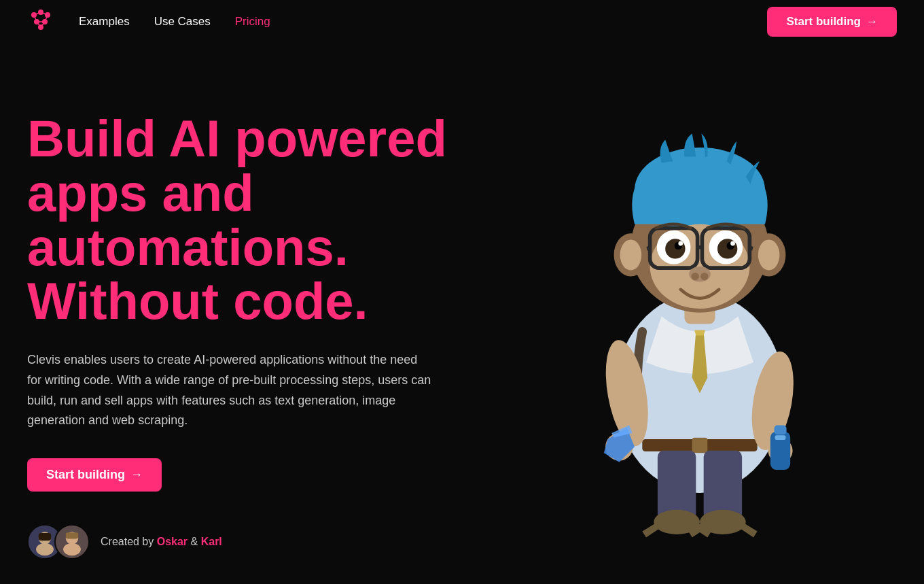 This screenshot has height=584, width=924. Describe the element at coordinates (182, 22) in the screenshot. I see `nav-link-usecases: Use Cases` at that location.